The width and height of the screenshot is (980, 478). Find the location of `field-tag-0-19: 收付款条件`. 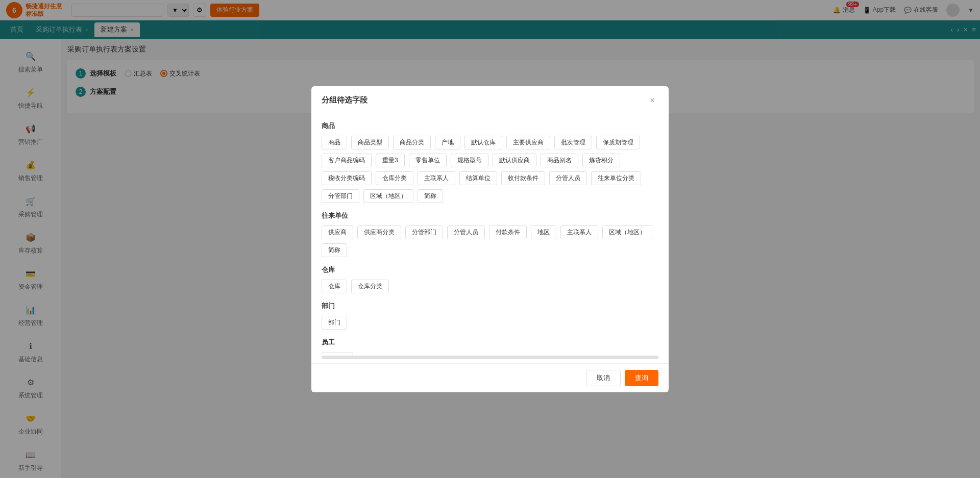

field-tag-0-19: 收付款条件 is located at coordinates (523, 179).